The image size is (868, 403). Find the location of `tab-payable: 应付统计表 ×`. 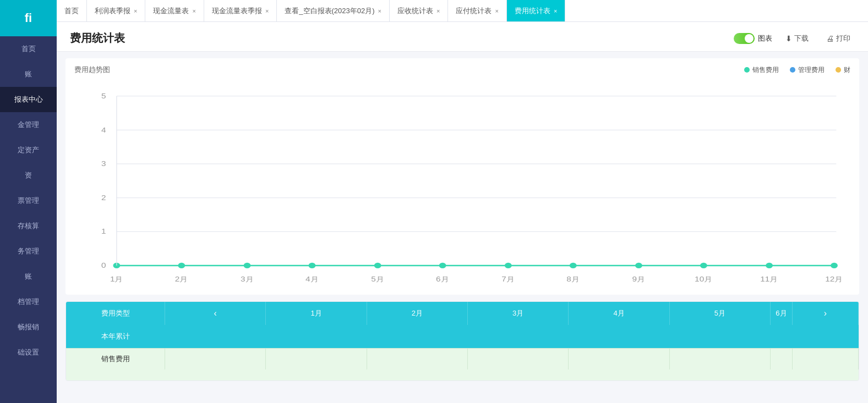

tab-payable: 应付统计表 × is located at coordinates (477, 11).